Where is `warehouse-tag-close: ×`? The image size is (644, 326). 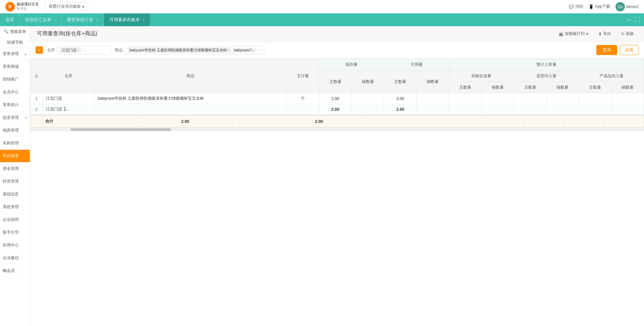
warehouse-tag-close: × is located at coordinates (78, 50).